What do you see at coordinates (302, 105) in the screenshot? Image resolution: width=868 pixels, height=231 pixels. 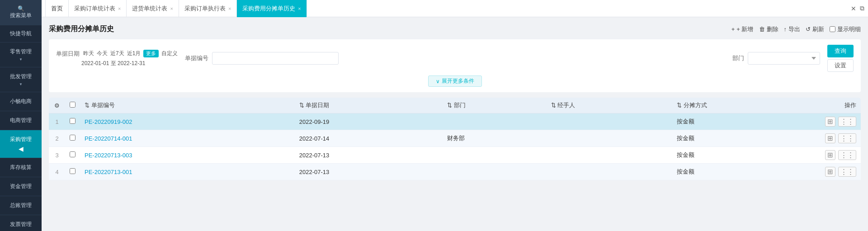 I see `th-doc-date-sort-icon: ⇅` at bounding box center [302, 105].